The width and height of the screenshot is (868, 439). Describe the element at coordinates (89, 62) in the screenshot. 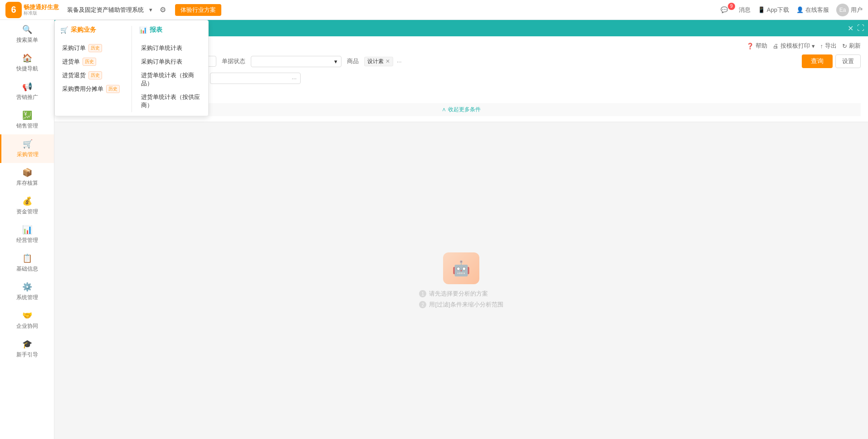

I see `hist-badge: 历史` at that location.